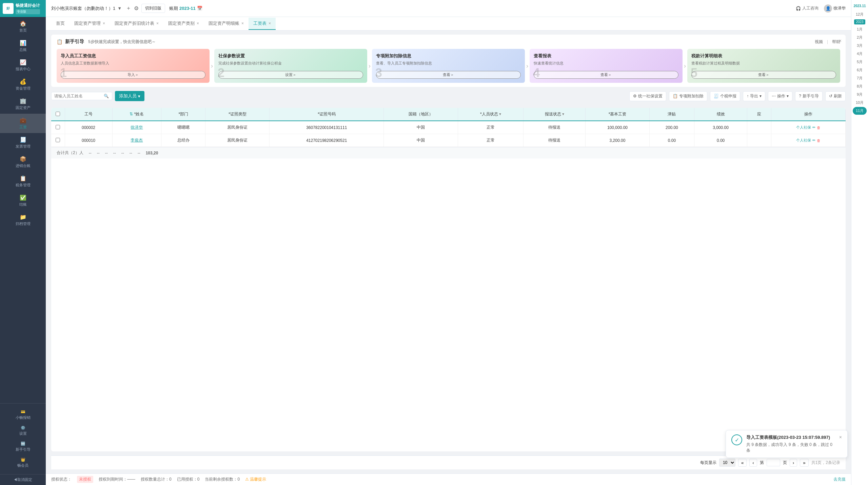  Describe the element at coordinates (78, 96) in the screenshot. I see `search-input` at that location.